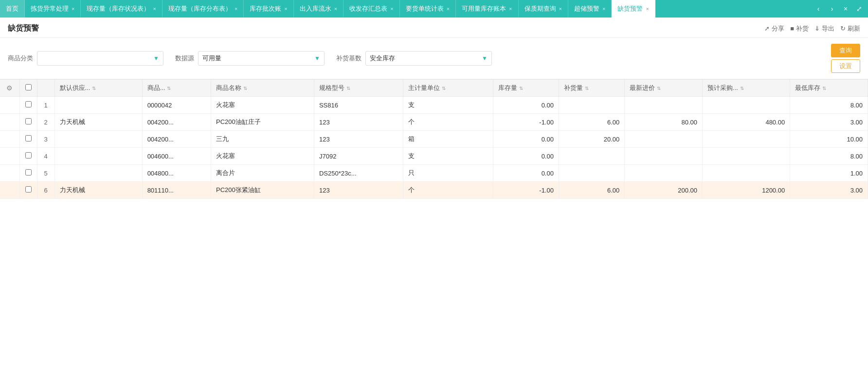  I want to click on nav-tab-home: 首页, so click(13, 9).